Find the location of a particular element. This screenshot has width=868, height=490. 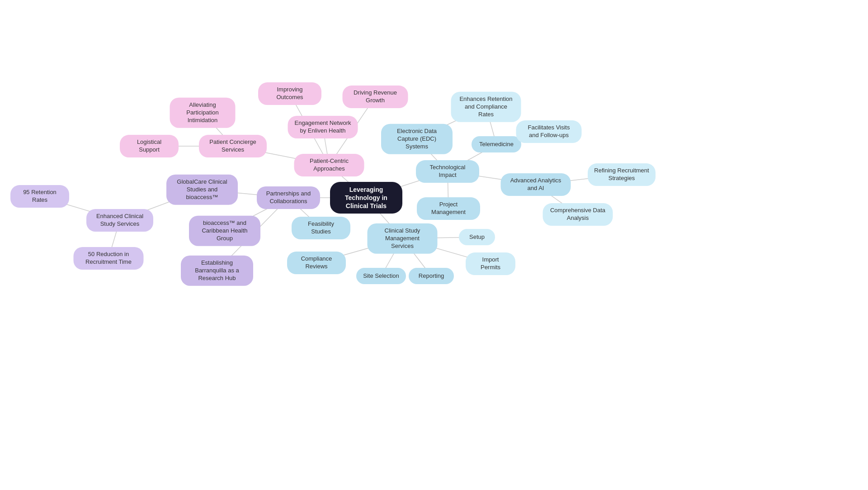

center-node: Leveraging Technology in Clinical Trials is located at coordinates (366, 198).